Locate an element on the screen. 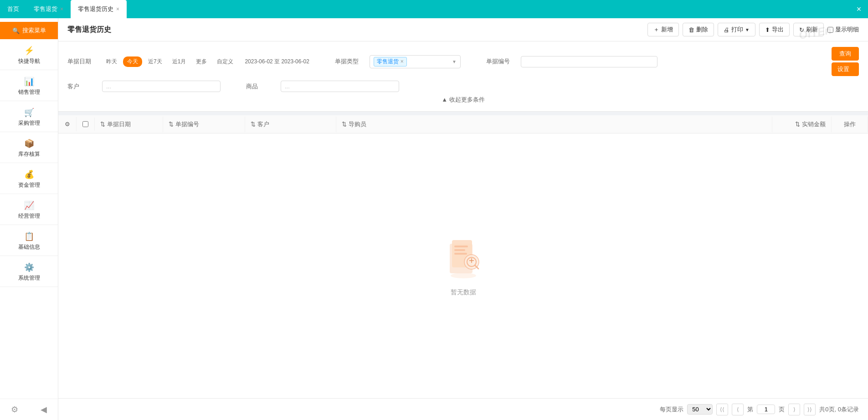  col-date-sort-icon: ⇅ is located at coordinates (103, 124).